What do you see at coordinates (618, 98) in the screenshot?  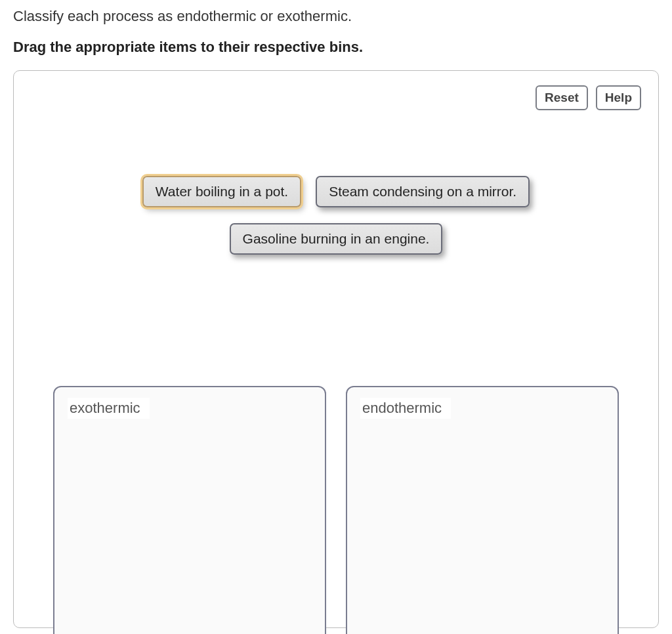 I see `help-button: Help` at bounding box center [618, 98].